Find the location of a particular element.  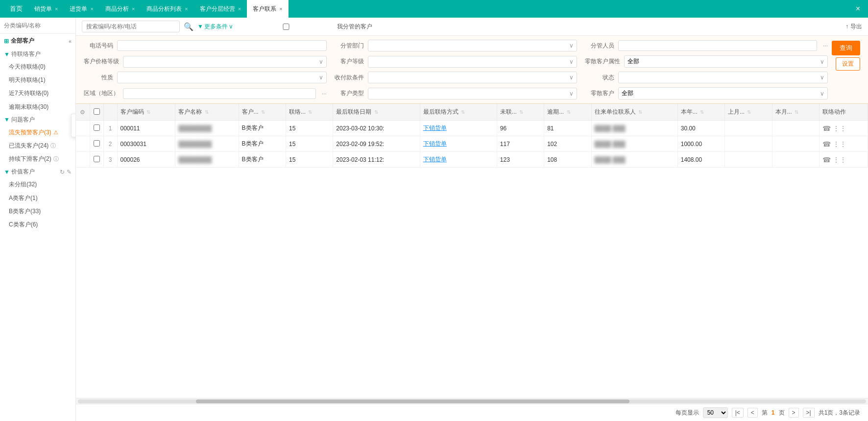

region-dots-icon: ··· is located at coordinates (324, 94).